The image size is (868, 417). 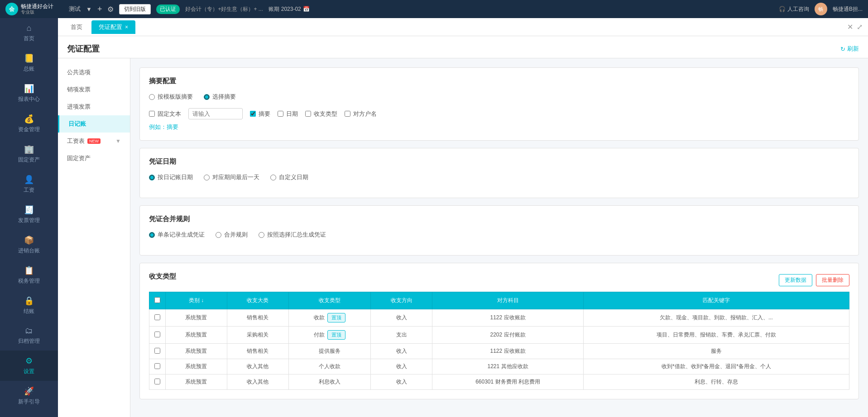 What do you see at coordinates (165, 114) in the screenshot?
I see `checkbox-fixed-text: 固定文本` at bounding box center [165, 114].